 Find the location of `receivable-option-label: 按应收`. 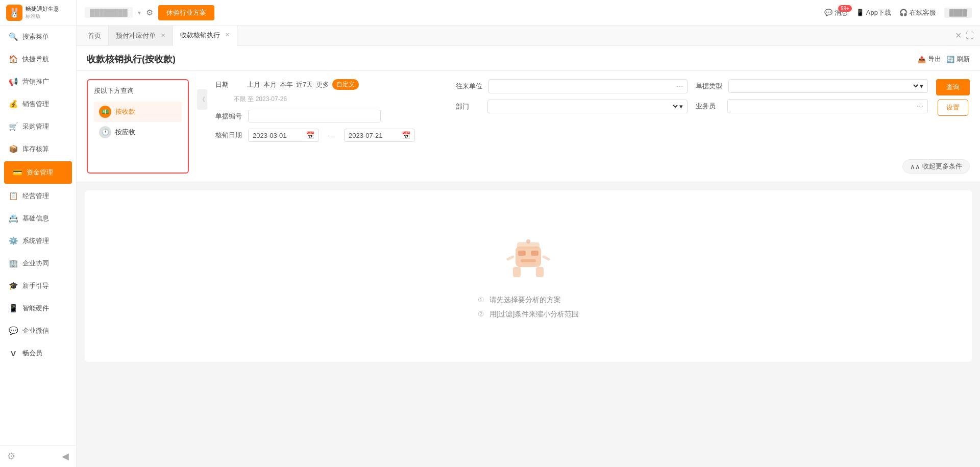

receivable-option-label: 按应收 is located at coordinates (126, 132).